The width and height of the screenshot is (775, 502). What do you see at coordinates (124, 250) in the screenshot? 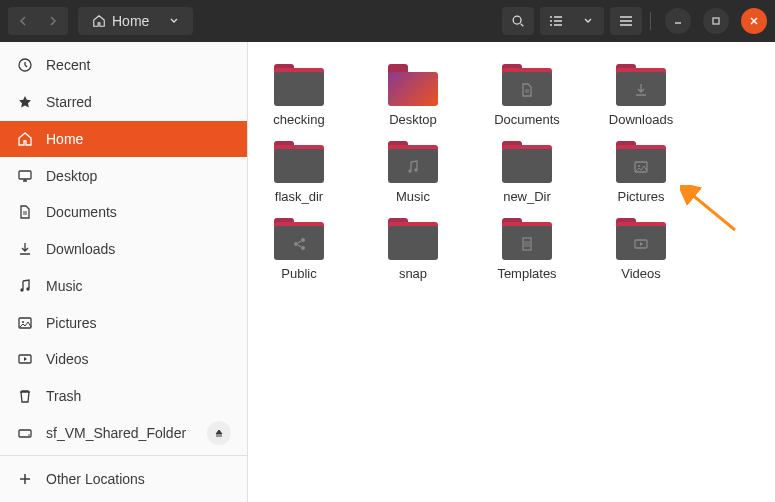
I see `sidebar-item-downloads: Downloads` at bounding box center [124, 250].